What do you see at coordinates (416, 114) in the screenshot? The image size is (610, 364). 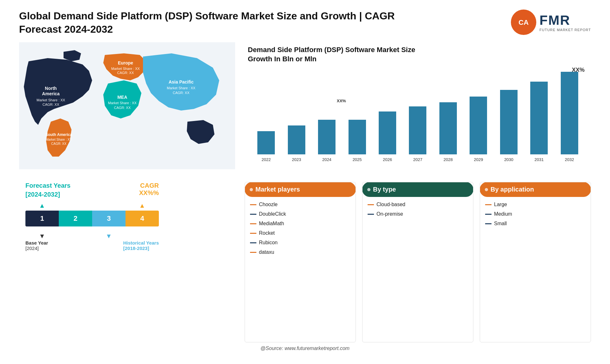 I see `chart-bars-wrapper: 2022202320242025202620272028202920302031…` at bounding box center [416, 114].